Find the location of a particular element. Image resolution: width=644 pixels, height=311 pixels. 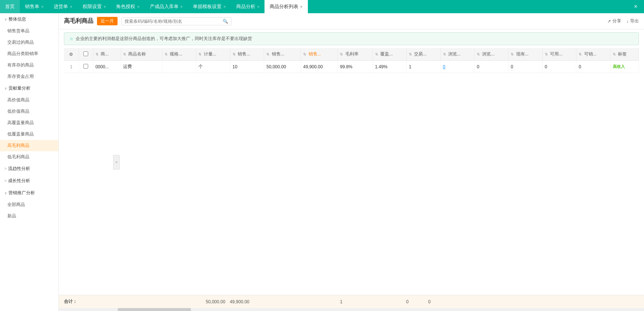

col-gross: ⇅ 毛利率 is located at coordinates (355, 54).